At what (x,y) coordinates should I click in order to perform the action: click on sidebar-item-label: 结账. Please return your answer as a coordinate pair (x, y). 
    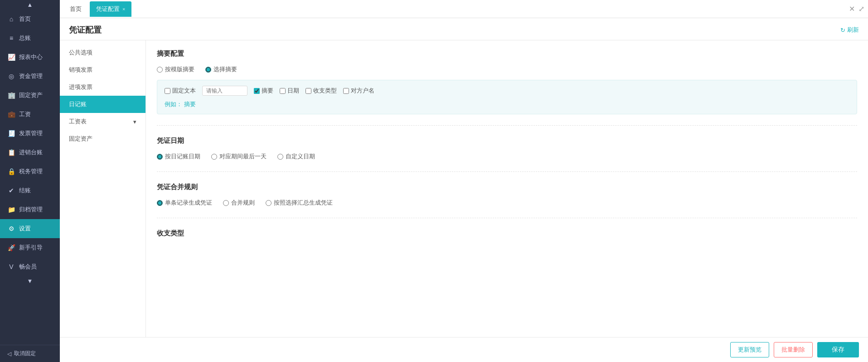
    Looking at the image, I should click on (25, 191).